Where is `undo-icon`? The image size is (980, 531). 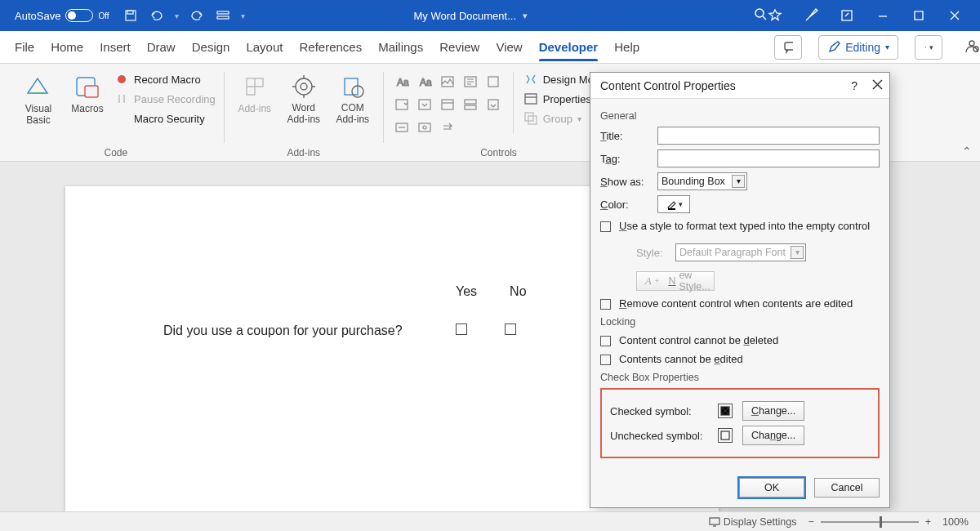
undo-icon is located at coordinates (156, 16).